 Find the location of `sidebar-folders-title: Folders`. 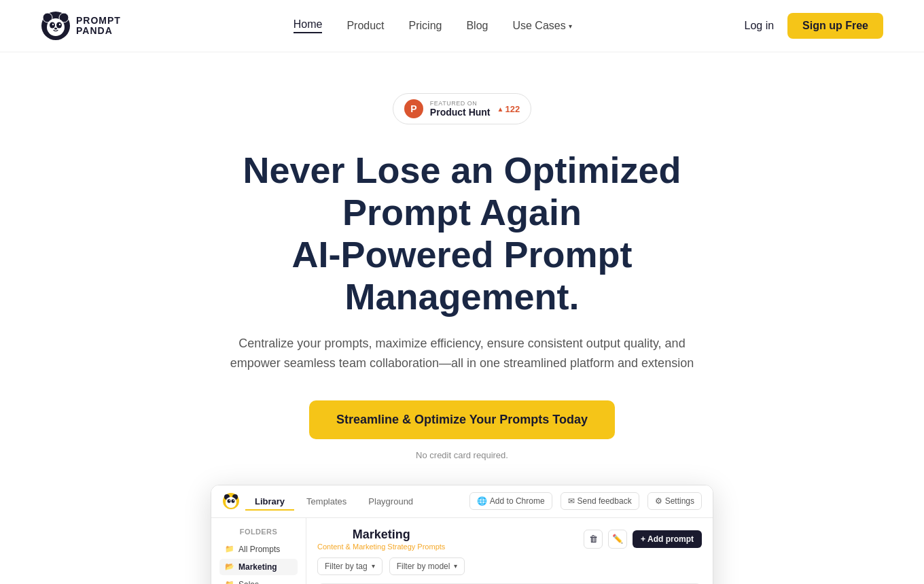

sidebar-folders-title: Folders is located at coordinates (258, 532).